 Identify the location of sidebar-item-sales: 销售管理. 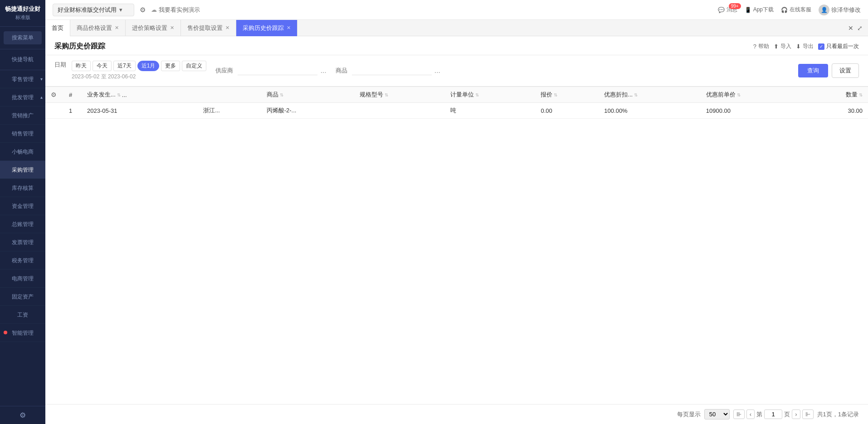
(23, 134).